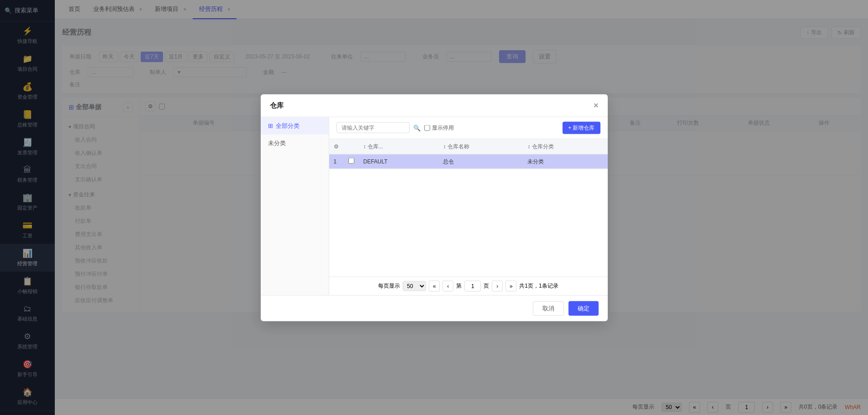  What do you see at coordinates (427, 128) in the screenshot?
I see `show-disabled-checkbox` at bounding box center [427, 128].